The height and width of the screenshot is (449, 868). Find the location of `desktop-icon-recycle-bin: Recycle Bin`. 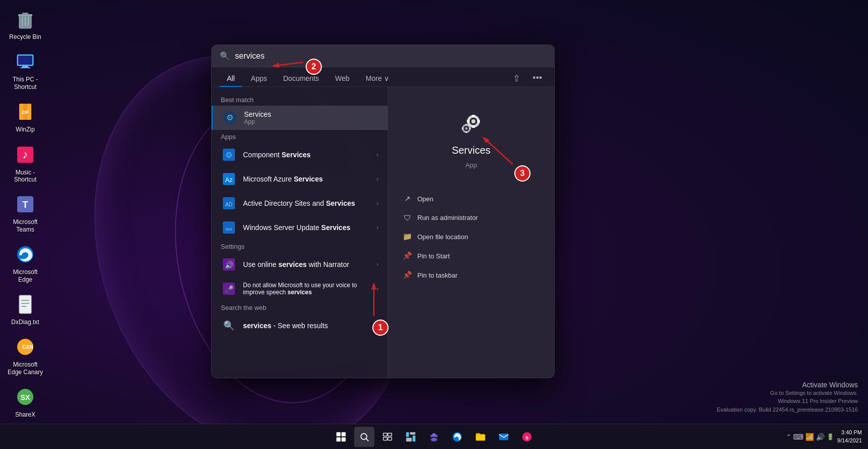

desktop-icon-recycle-bin: Recycle Bin is located at coordinates (25, 24).